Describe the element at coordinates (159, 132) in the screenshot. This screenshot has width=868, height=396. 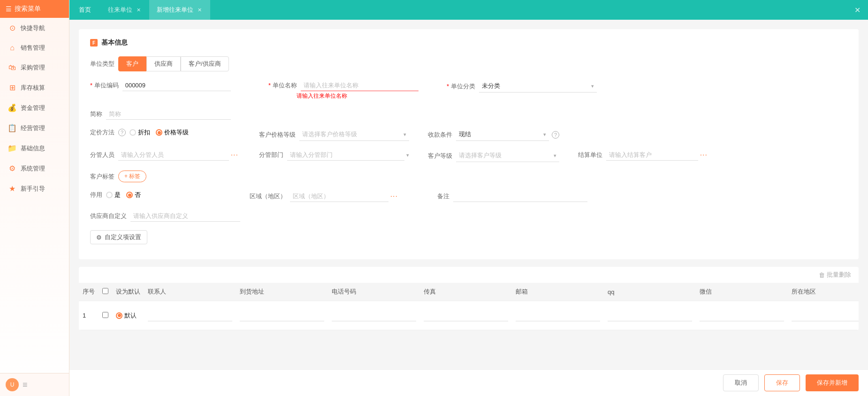
I see `radio-price-level-circle` at that location.